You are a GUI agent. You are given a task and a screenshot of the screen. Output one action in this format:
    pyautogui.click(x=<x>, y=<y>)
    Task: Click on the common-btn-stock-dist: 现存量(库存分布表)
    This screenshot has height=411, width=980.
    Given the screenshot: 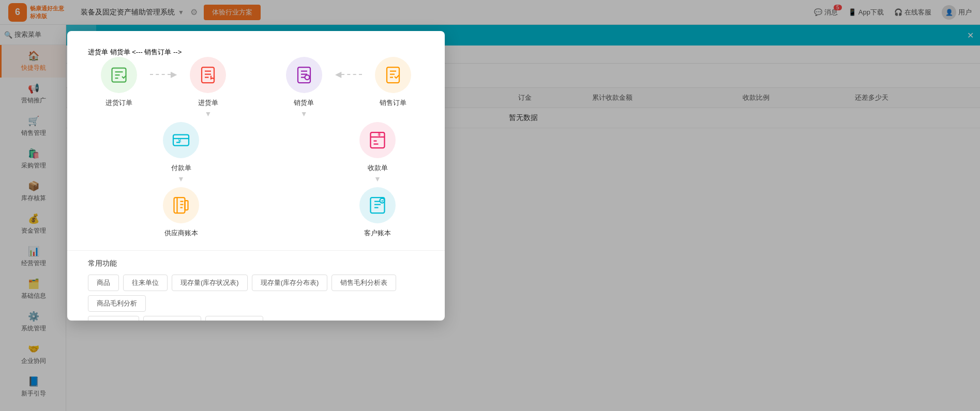 What is the action you would take?
    pyautogui.click(x=290, y=283)
    